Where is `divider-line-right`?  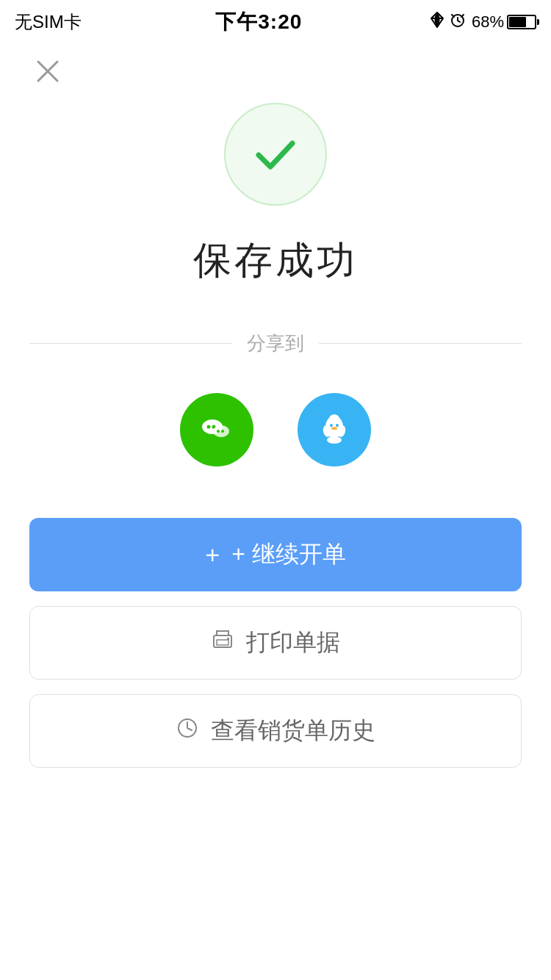
divider-line-right is located at coordinates (420, 344).